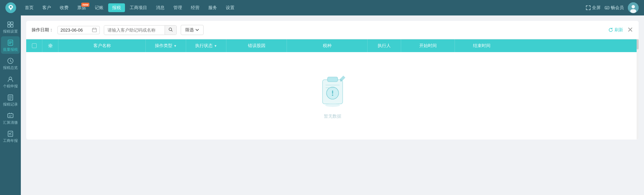 This screenshot has height=195, width=644. Describe the element at coordinates (213, 8) in the screenshot. I see `nav-item-service: 服务` at that location.